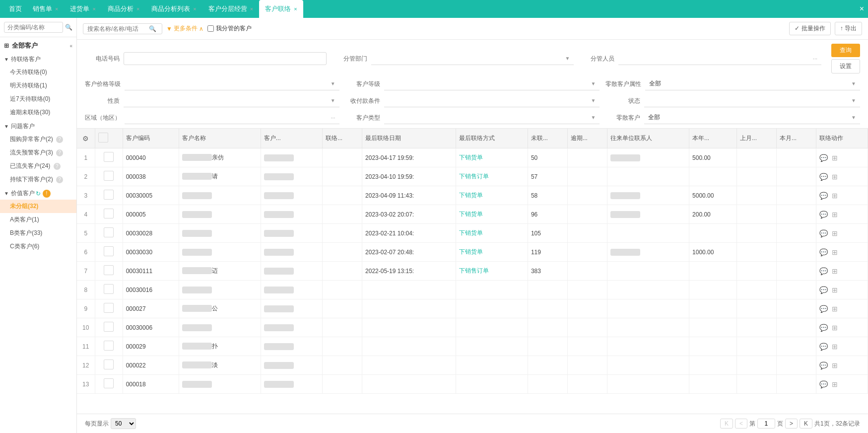 This screenshot has width=868, height=433. What do you see at coordinates (38, 153) in the screenshot?
I see `sidebar-item-churn-warning: 流失预警客户(3) ?` at bounding box center [38, 153].